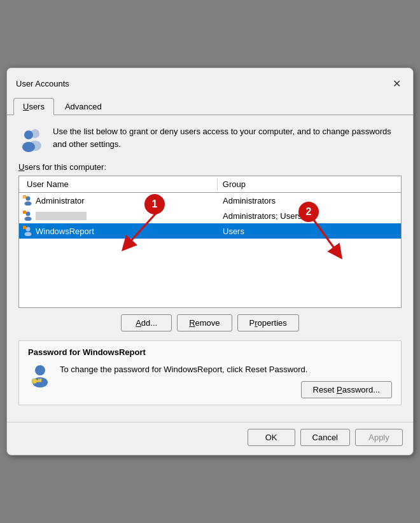 The width and height of the screenshot is (420, 523). What do you see at coordinates (226, 380) in the screenshot?
I see `password-text-area: To change the password for WindowsReport…` at bounding box center [226, 380].